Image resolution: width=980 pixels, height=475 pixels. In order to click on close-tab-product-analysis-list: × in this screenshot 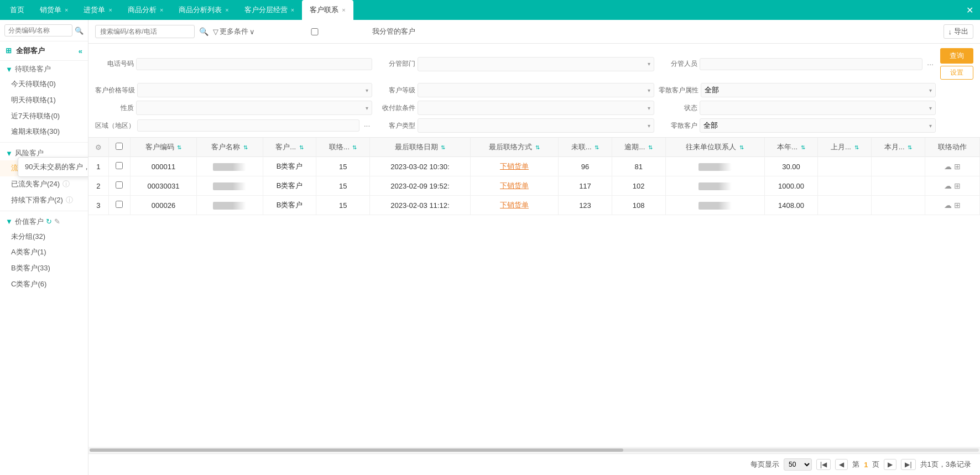, I will do `click(227, 10)`.